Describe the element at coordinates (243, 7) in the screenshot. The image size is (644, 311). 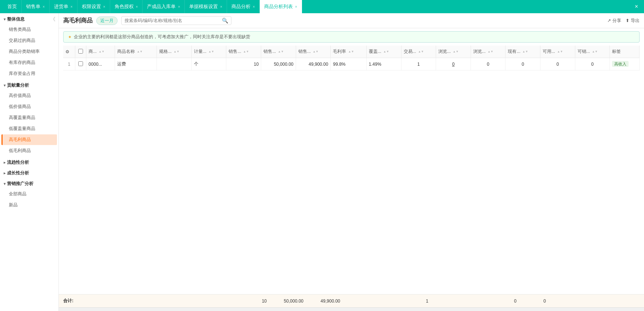
I see `nav-product-analysis: 商品分析 ×` at that location.